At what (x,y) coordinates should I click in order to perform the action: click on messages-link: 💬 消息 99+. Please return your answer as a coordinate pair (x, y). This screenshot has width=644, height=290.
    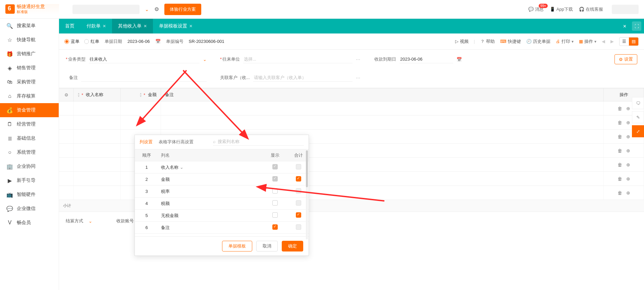
    Looking at the image, I should click on (536, 9).